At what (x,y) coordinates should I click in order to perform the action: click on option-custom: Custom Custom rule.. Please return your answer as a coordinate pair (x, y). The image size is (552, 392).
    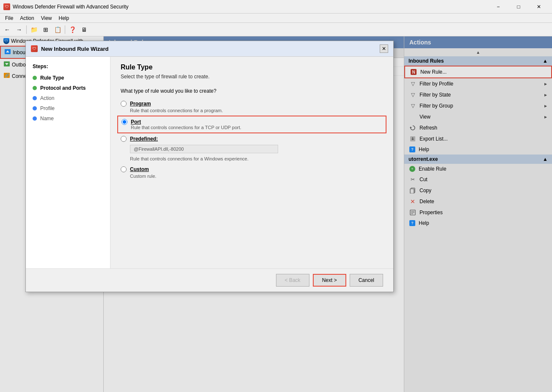
    Looking at the image, I should click on (252, 173).